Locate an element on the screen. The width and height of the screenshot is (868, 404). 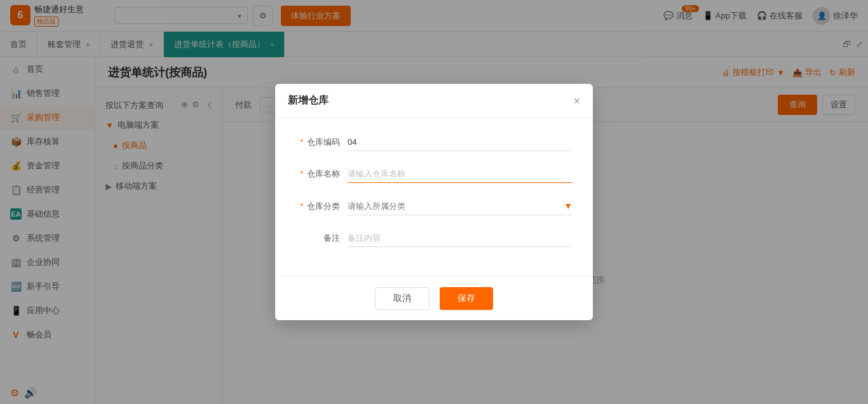
remark-input is located at coordinates (460, 238).